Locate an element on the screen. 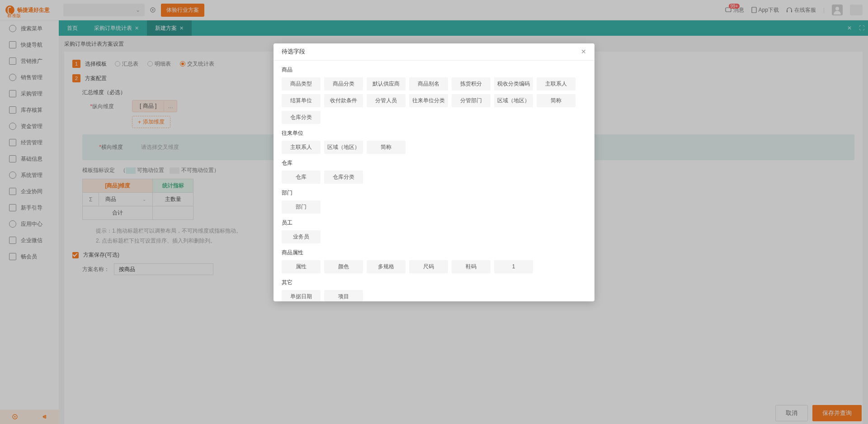 The height and width of the screenshot is (424, 868). field-button: 默认供应商 is located at coordinates (386, 84).